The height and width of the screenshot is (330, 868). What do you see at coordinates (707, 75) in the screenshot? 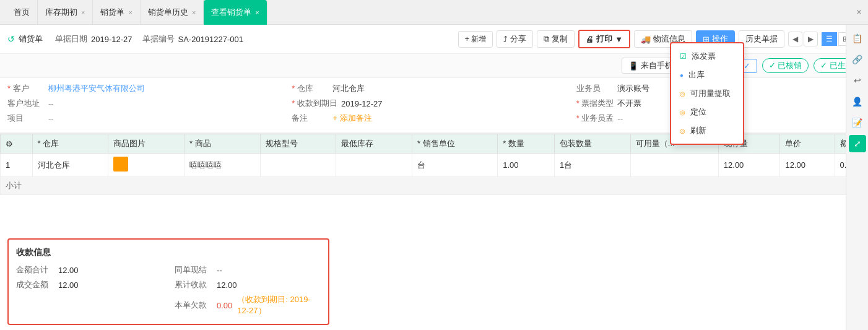
I see `dropdown-outbound: ● 出库` at bounding box center [707, 75].